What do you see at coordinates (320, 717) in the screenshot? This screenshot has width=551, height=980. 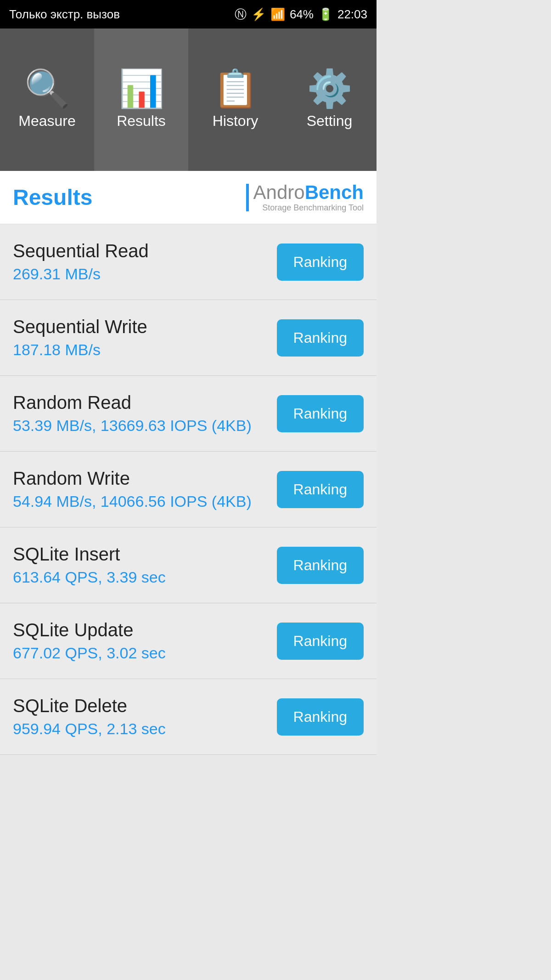 I see `ranking-button-sqlite-delete: Ranking` at bounding box center [320, 717].